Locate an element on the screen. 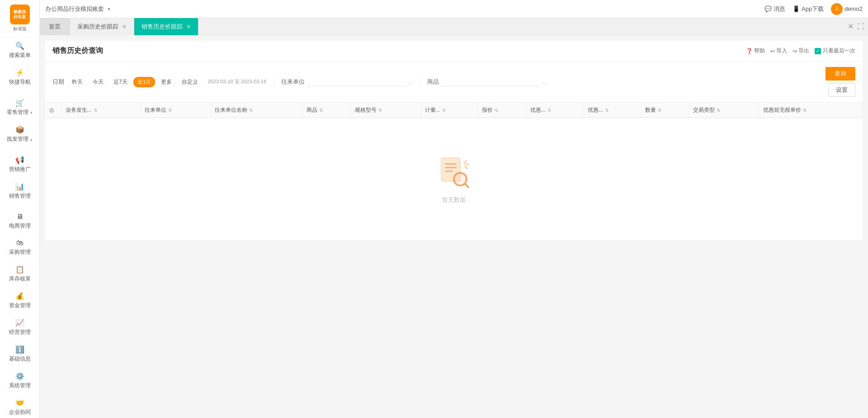 This screenshot has height=418, width=868. wholesale-icon: 📦 is located at coordinates (20, 129).